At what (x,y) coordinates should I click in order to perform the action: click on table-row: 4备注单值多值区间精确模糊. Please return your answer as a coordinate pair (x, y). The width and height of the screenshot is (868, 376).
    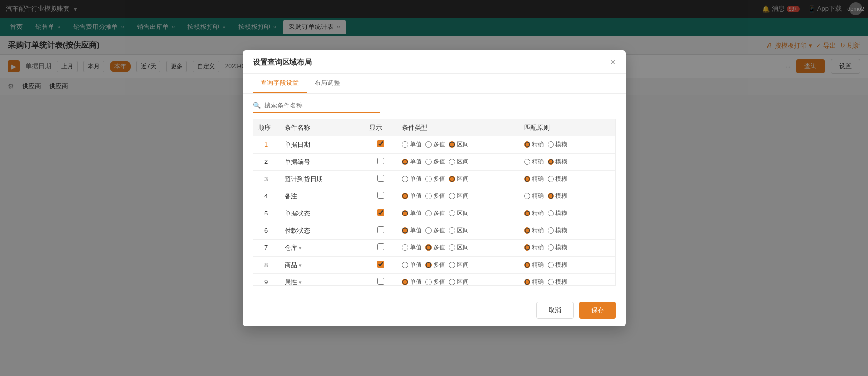
    Looking at the image, I should click on (434, 196).